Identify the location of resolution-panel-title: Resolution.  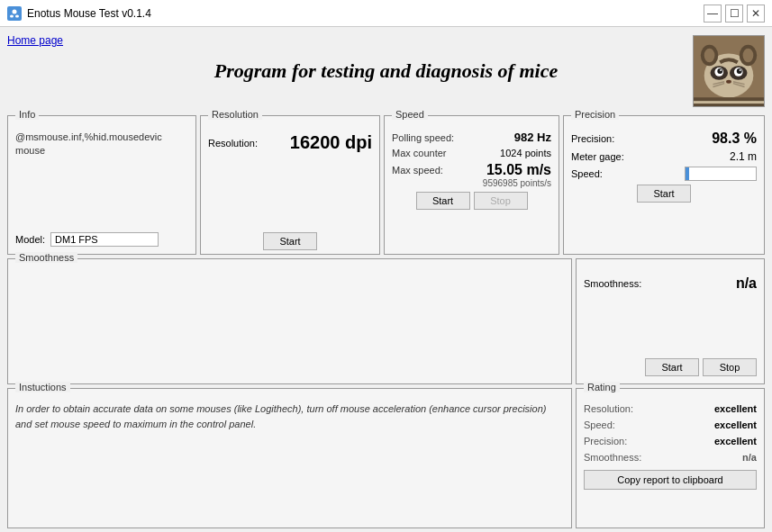
(235, 114).